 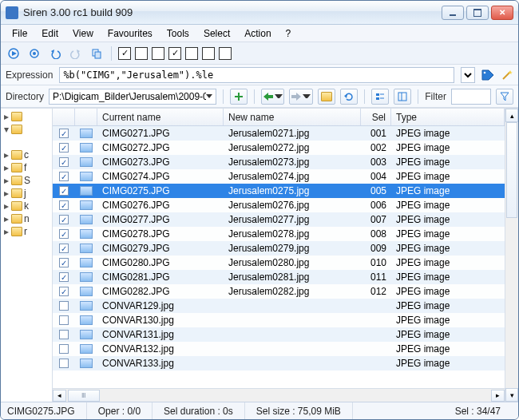 What do you see at coordinates (279, 363) in the screenshot?
I see `table-row: CONVAR133.jpgJPEG image` at bounding box center [279, 363].